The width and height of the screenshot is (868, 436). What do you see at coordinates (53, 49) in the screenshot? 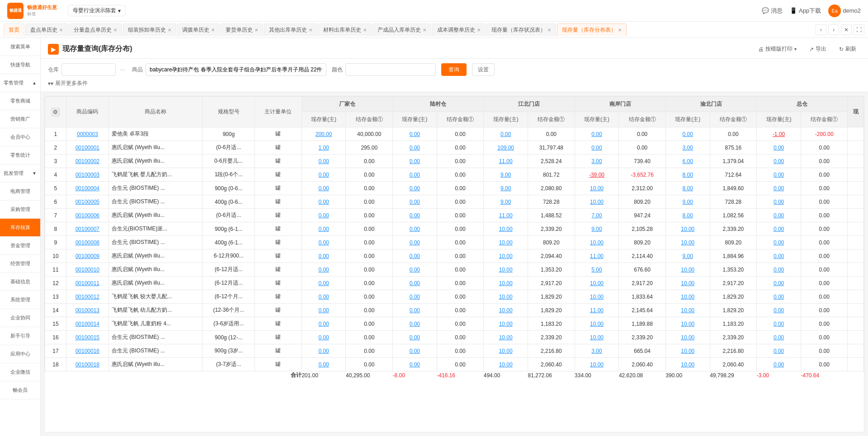
I see `expand-sidebar-btn: ▶` at bounding box center [53, 49].